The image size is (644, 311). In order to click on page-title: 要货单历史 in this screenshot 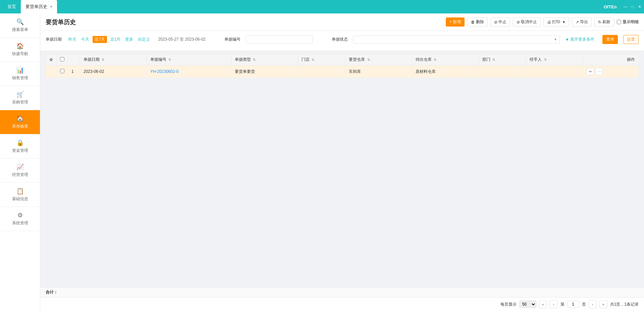, I will do `click(61, 22)`.